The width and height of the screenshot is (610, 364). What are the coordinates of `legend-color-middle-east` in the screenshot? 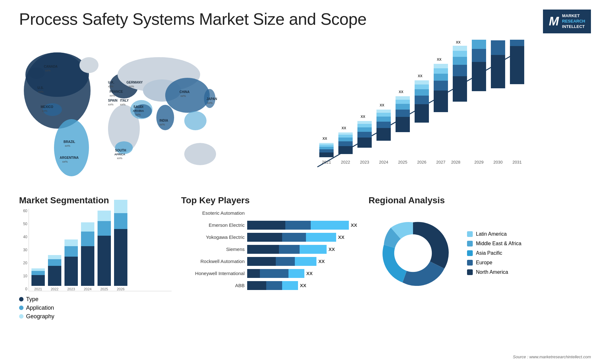 It's located at (470, 244).